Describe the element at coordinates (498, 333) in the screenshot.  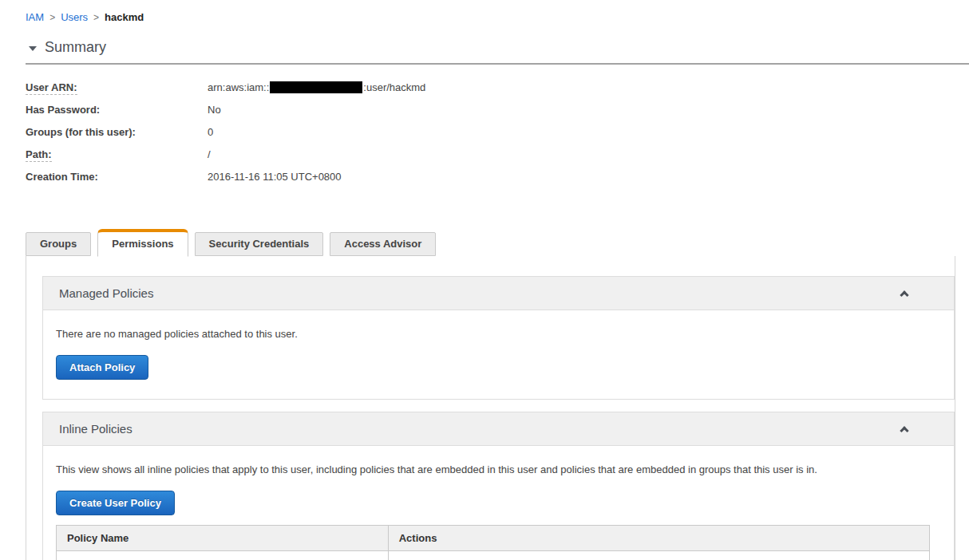
I see `managed-policies-empty-message: There are no managed policies attached t…` at that location.